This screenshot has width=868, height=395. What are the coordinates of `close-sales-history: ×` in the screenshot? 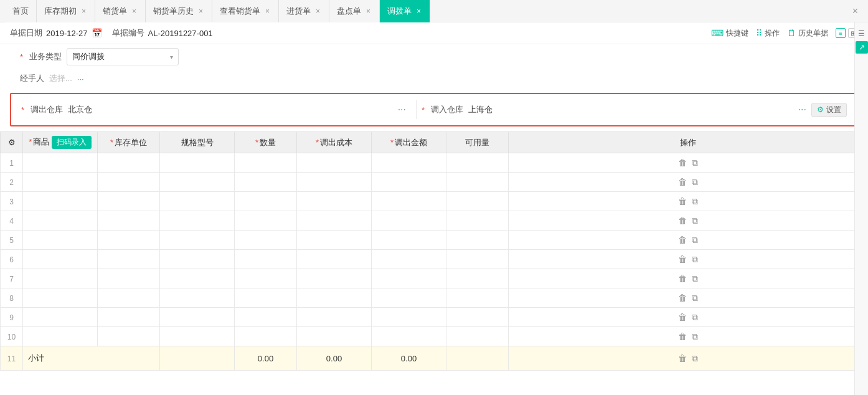 It's located at (200, 11).